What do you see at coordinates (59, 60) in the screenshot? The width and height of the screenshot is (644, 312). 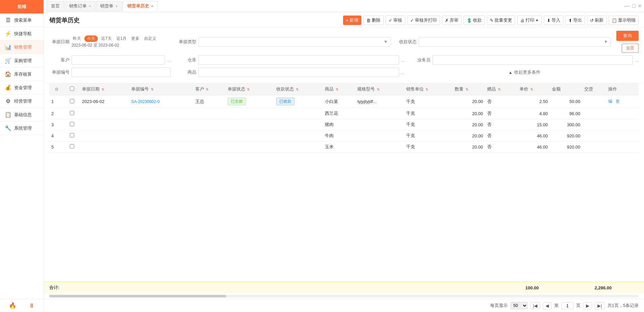 I see `customer-label: 客户` at bounding box center [59, 60].